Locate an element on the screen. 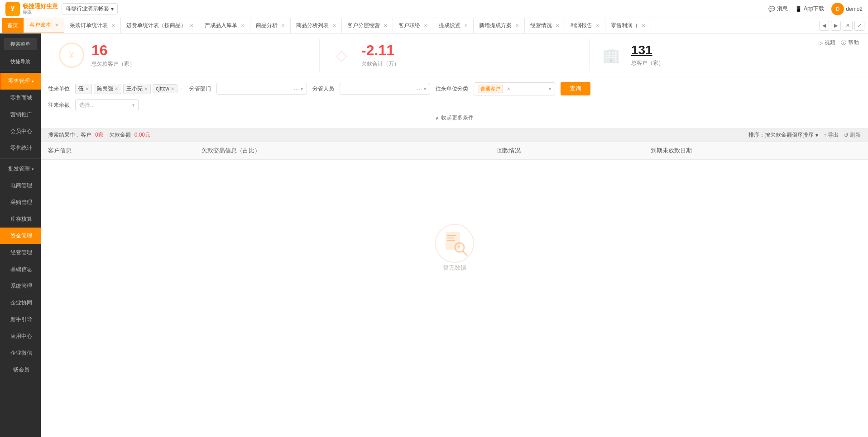 Image resolution: width=868 pixels, height=437 pixels. tab-customer-contact: 客户联络 ✕ is located at coordinates (413, 26).